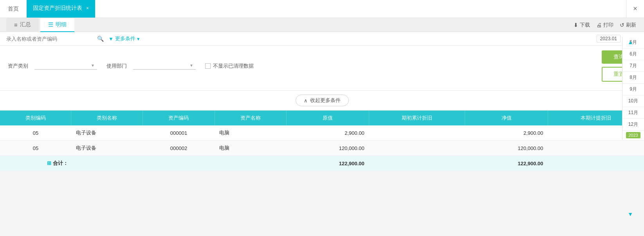  What do you see at coordinates (328, 148) in the screenshot?
I see `cell-original: 120,000.00` at bounding box center [328, 148].